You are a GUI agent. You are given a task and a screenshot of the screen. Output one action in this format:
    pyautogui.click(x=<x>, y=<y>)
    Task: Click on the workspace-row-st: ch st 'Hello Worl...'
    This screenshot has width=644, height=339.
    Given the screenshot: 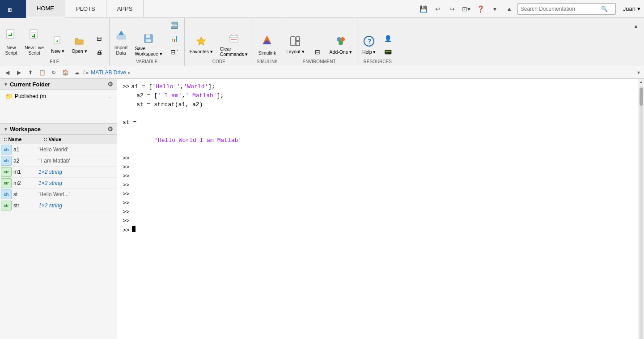 What is the action you would take?
    pyautogui.click(x=58, y=194)
    